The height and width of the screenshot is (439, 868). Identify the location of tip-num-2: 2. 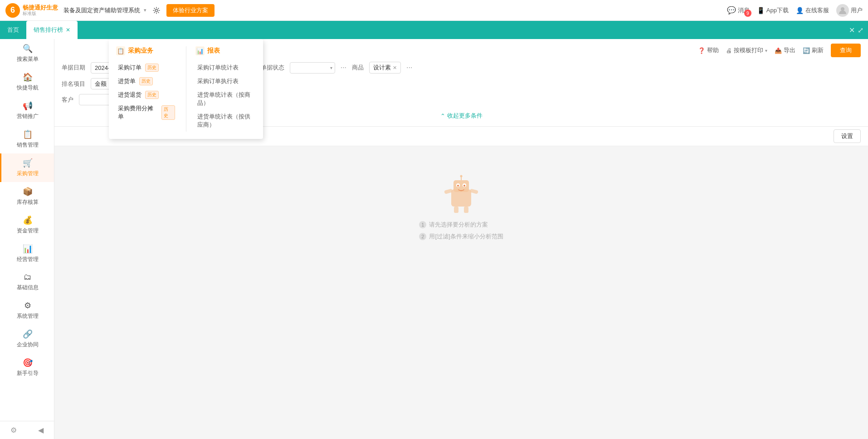
(423, 237).